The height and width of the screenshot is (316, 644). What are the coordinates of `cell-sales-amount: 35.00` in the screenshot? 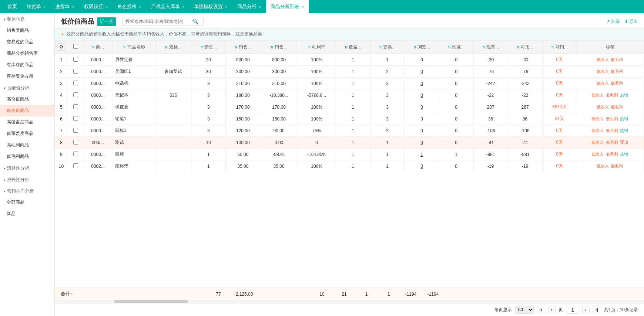 It's located at (279, 166).